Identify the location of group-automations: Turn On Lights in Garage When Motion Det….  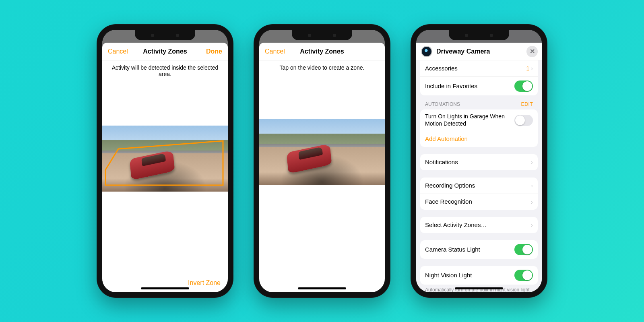
(479, 128).